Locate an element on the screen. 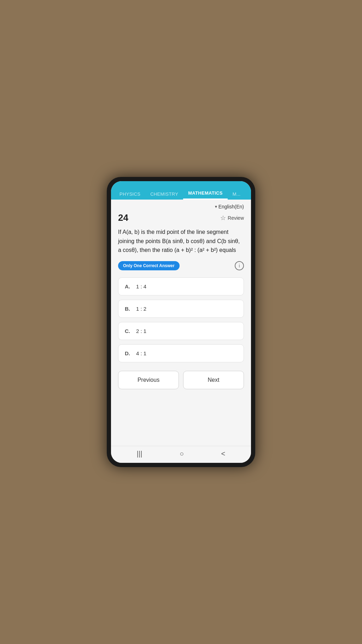 This screenshot has height=644, width=362. language-selector: ▾ English(En) is located at coordinates (229, 207).